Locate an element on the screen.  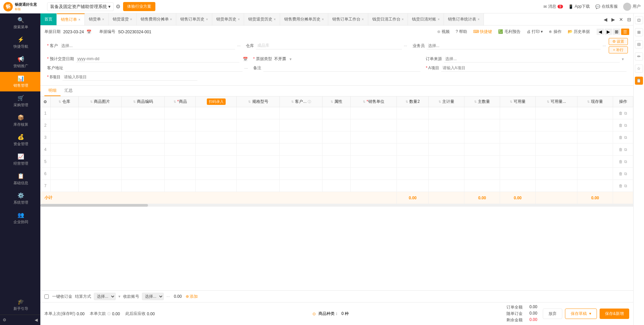
tab-detail: 明细 is located at coordinates (52, 91).